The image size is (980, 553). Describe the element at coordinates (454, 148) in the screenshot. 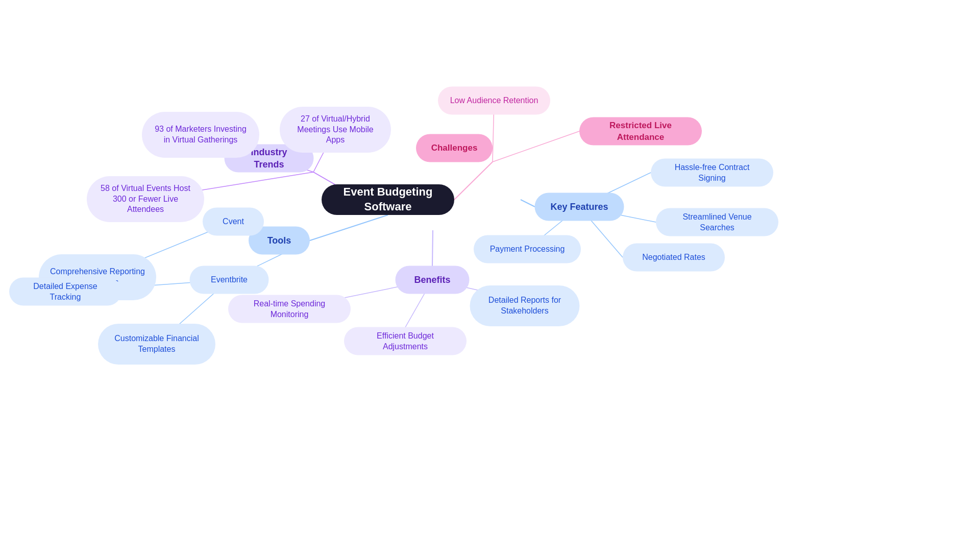

I see `node-challenges: Challenges` at that location.